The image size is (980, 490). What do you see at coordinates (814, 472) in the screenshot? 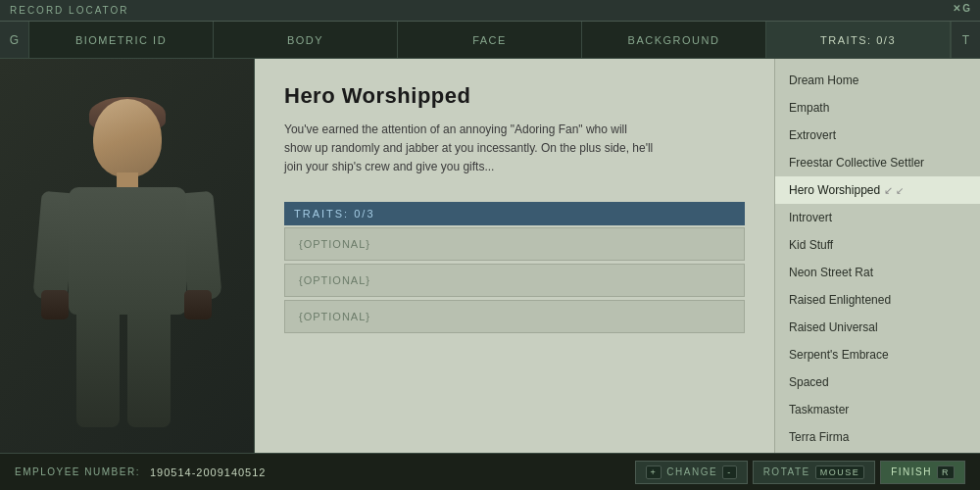
I see `rotate-button: ROTATE MOUSE` at bounding box center [814, 472].